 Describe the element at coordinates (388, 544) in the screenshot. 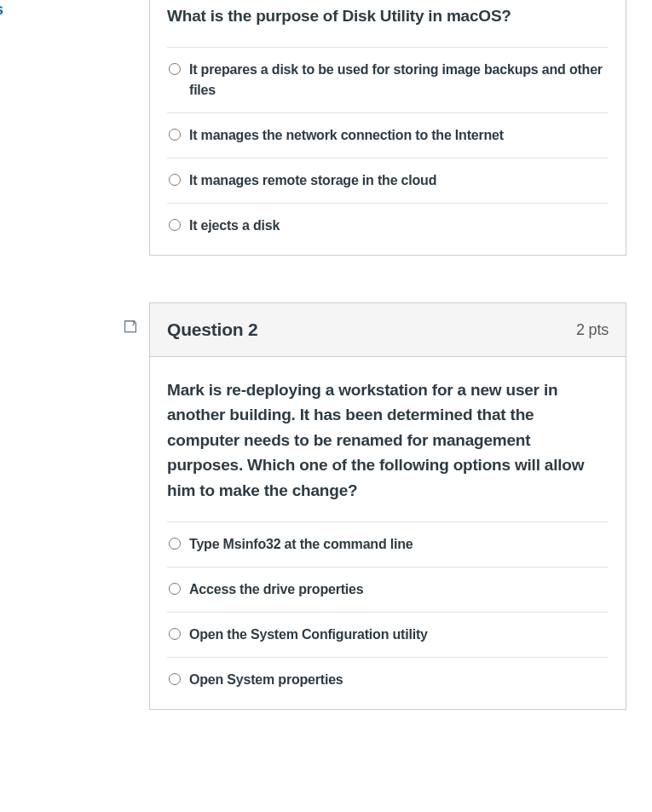

I see `answer-option: Type Msinfo32 at the command line` at that location.